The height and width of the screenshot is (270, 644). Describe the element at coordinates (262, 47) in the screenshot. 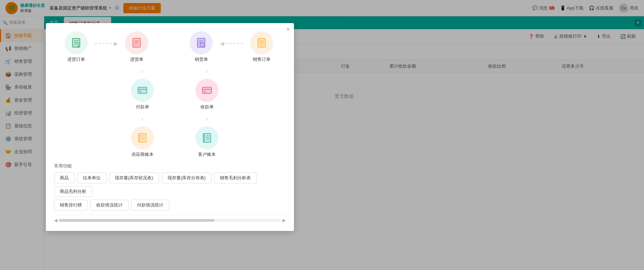

I see `flow-node-sales-order: 销售订单` at that location.